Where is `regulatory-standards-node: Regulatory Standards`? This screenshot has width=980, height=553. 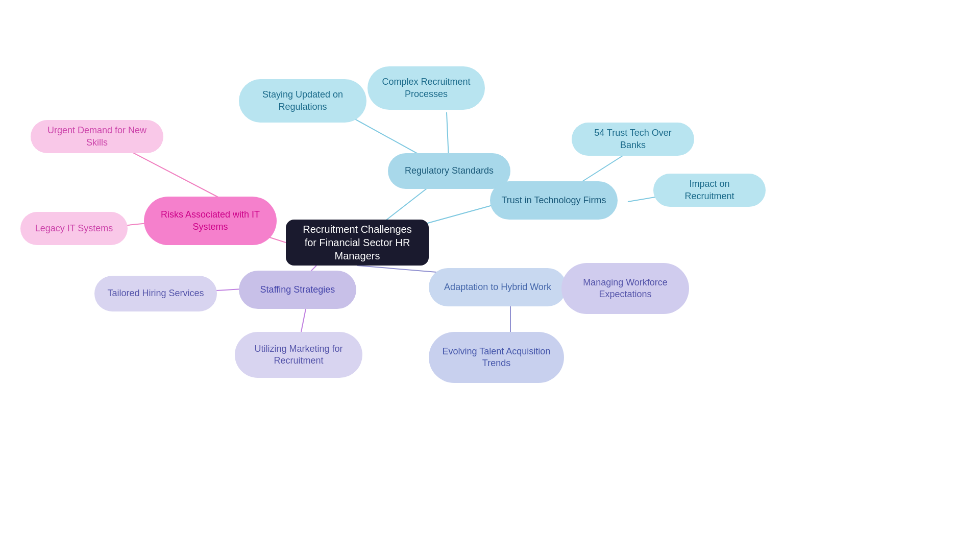
regulatory-standards-node: Regulatory Standards is located at coordinates (449, 171).